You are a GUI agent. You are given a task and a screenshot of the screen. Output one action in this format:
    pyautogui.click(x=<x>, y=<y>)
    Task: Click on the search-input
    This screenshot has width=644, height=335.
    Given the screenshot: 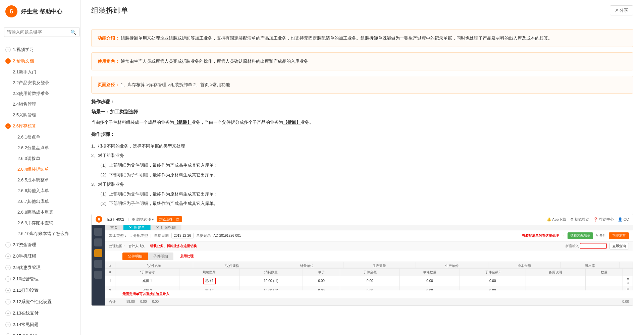 What is the action you would take?
    pyautogui.click(x=42, y=32)
    